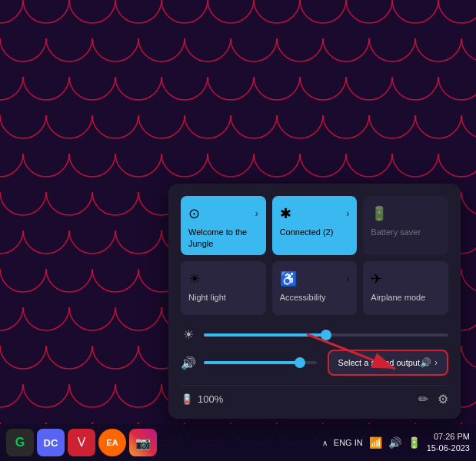 This screenshot has height=461, width=476. Describe the element at coordinates (326, 335) in the screenshot. I see `brightness-slider` at that location.